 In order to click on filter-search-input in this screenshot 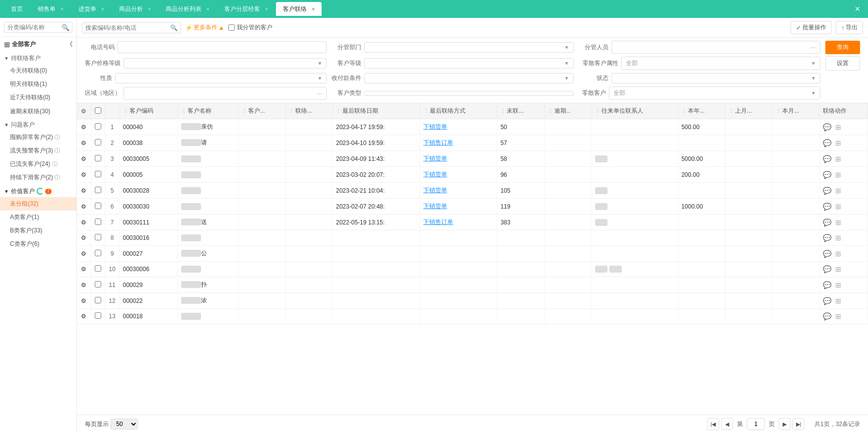, I will do `click(128, 28)`.